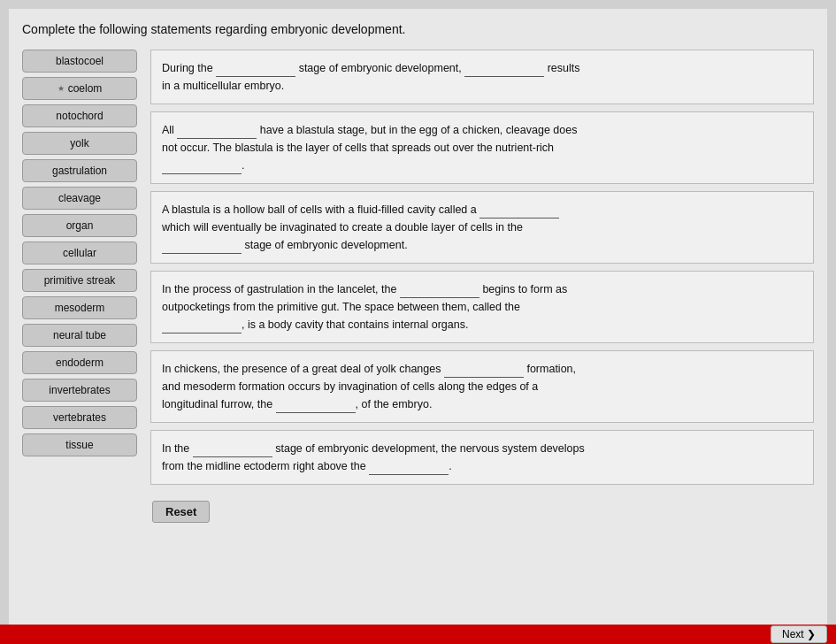 The image size is (836, 644). What do you see at coordinates (80, 171) in the screenshot?
I see `word-item-gastrulation: gastrulation` at bounding box center [80, 171].